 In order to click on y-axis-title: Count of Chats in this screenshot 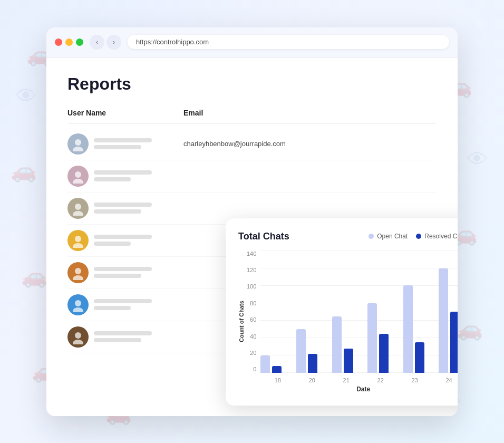, I will do `click(241, 322)`.